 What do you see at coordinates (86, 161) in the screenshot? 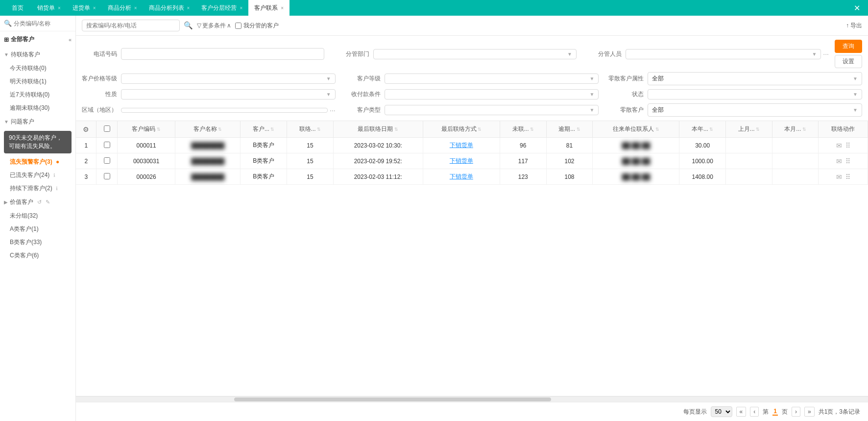
I see `cell-index: 2` at bounding box center [86, 161].